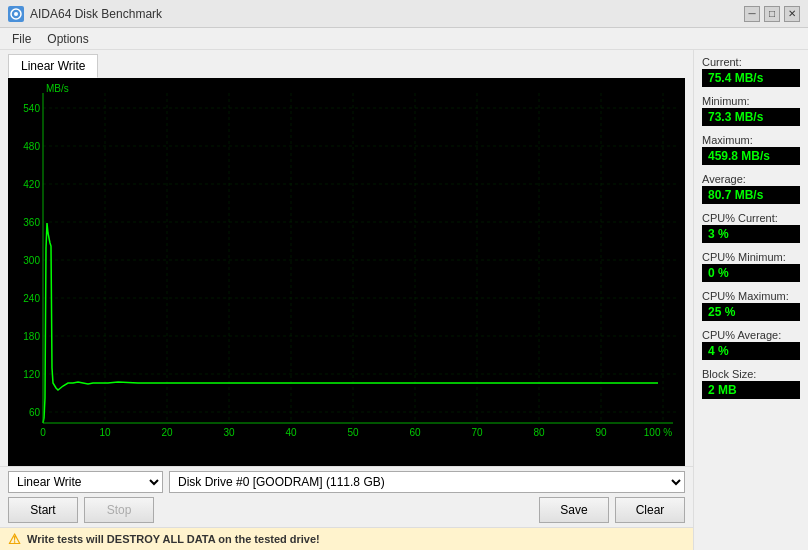 This screenshot has height=550, width=808. I want to click on cpu-current-label: CPU% Current:, so click(751, 218).